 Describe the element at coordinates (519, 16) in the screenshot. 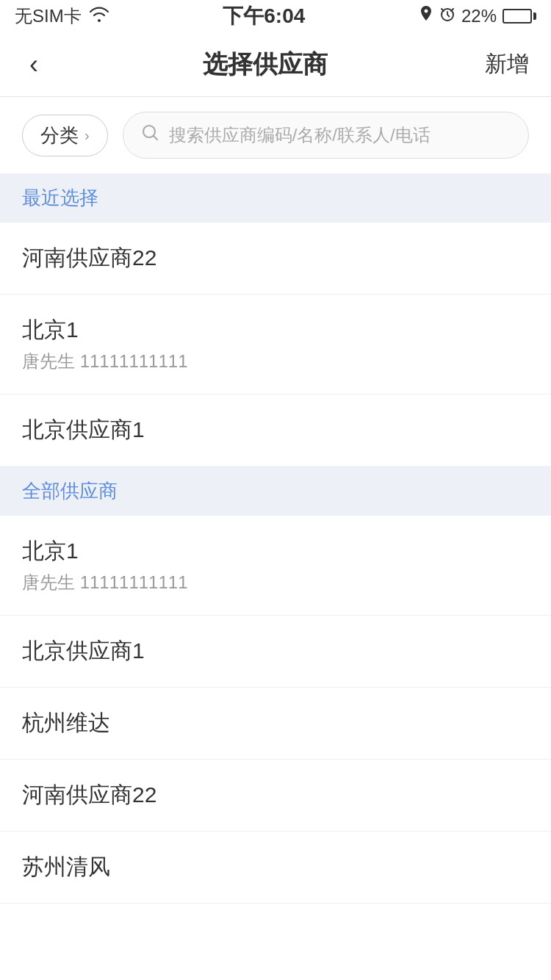

I see `battery-icon` at that location.